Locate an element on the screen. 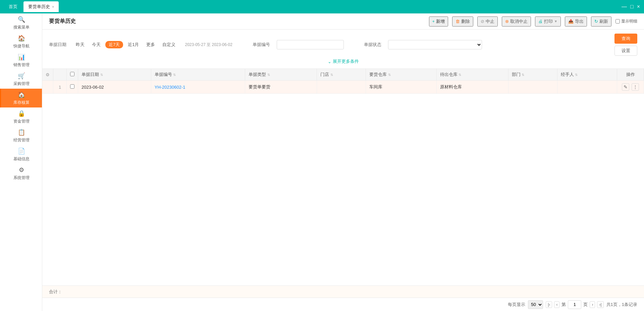 Image resolution: width=644 pixels, height=311 pixels. query-button: 查询 is located at coordinates (626, 39).